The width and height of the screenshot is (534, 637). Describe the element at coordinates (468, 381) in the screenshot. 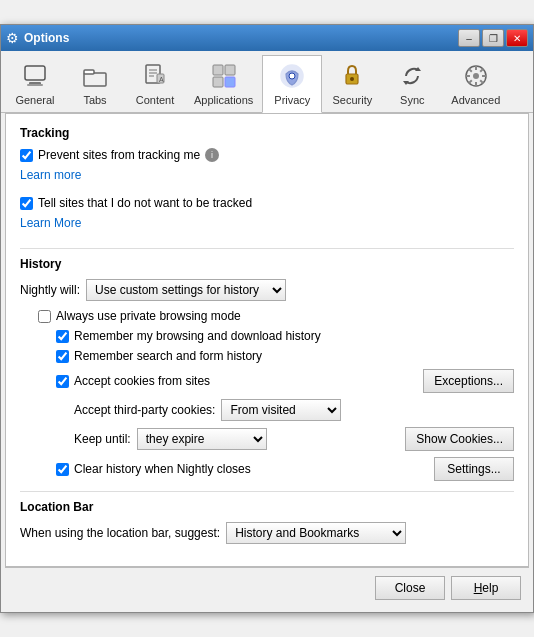

I see `exceptions-button: Exceptions...` at that location.